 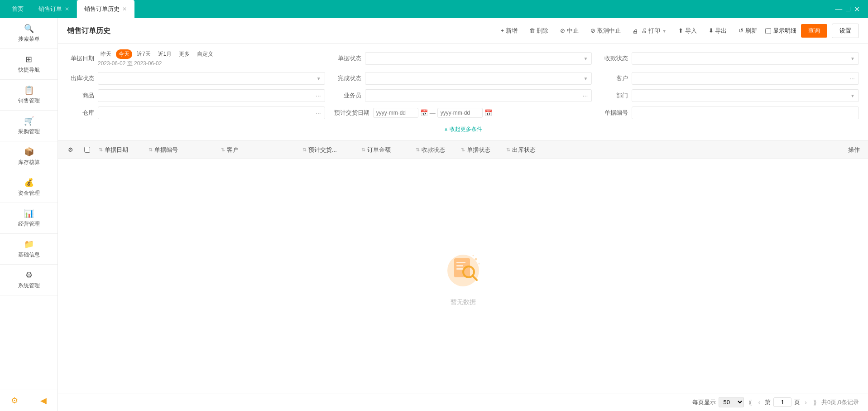 What do you see at coordinates (614, 113) in the screenshot?
I see `filter-order-no-label: 单据编号` at bounding box center [614, 113].